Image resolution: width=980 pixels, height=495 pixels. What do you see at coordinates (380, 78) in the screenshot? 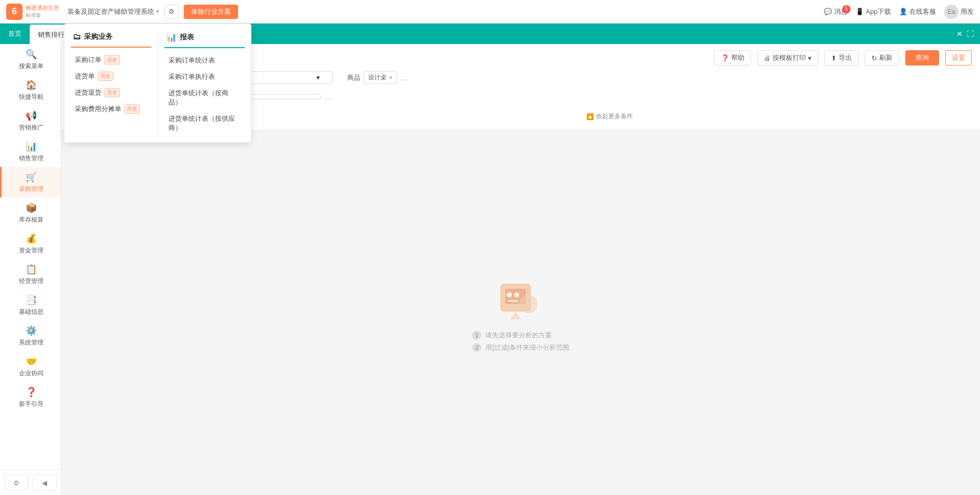
I see `goods-tag: 设计桌 ✕` at bounding box center [380, 78].